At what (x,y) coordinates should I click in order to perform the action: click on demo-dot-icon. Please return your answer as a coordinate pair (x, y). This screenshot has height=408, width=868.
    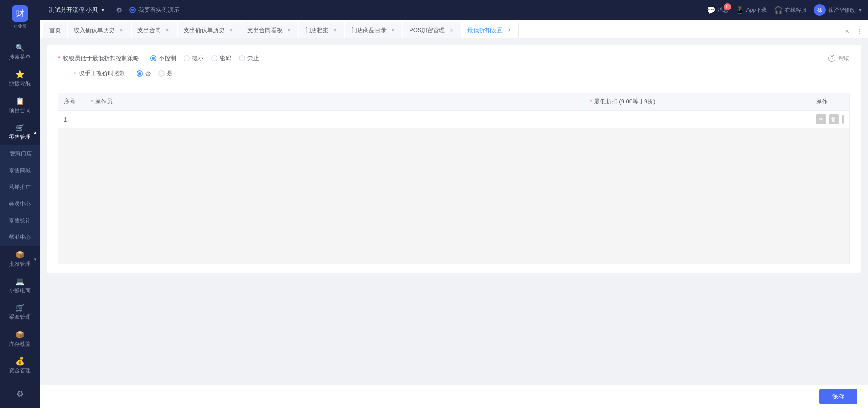
    Looking at the image, I should click on (132, 10).